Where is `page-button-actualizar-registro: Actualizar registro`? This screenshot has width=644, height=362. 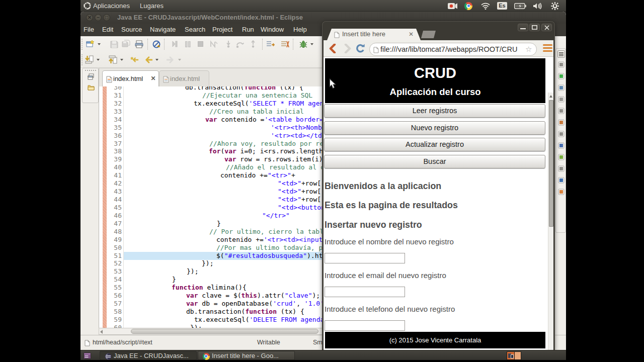
page-button-actualizar-registro: Actualizar registro is located at coordinates (435, 145).